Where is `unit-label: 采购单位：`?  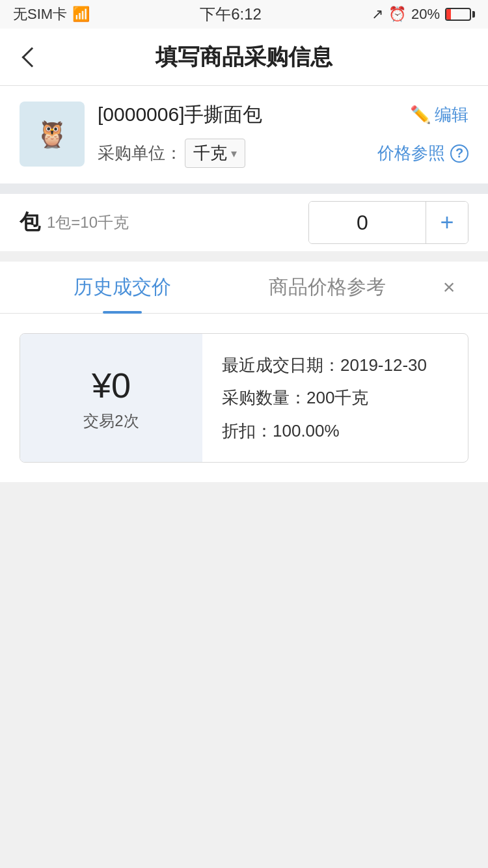 unit-label: 采购单位： is located at coordinates (140, 153).